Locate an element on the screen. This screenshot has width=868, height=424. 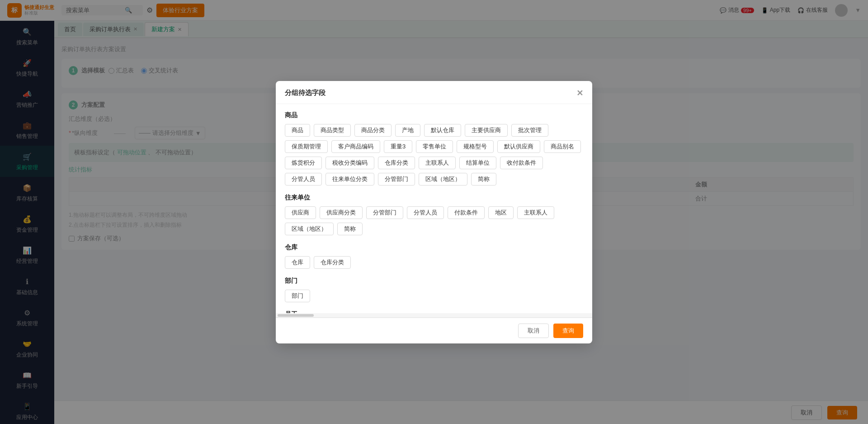
field-tag-0-8: 客户商品编码 is located at coordinates (356, 147).